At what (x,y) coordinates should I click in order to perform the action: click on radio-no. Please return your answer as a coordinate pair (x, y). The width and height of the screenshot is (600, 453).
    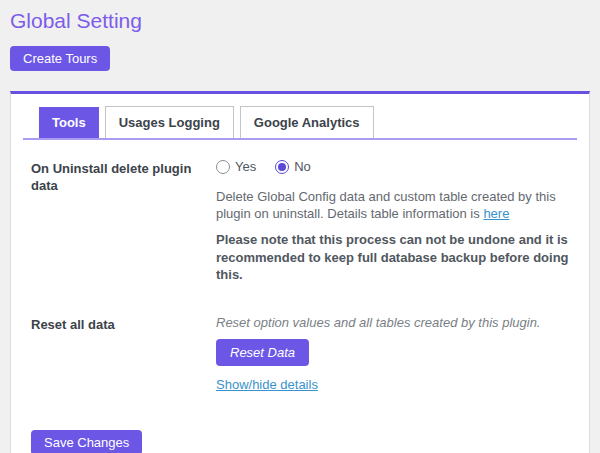
    Looking at the image, I should click on (282, 167).